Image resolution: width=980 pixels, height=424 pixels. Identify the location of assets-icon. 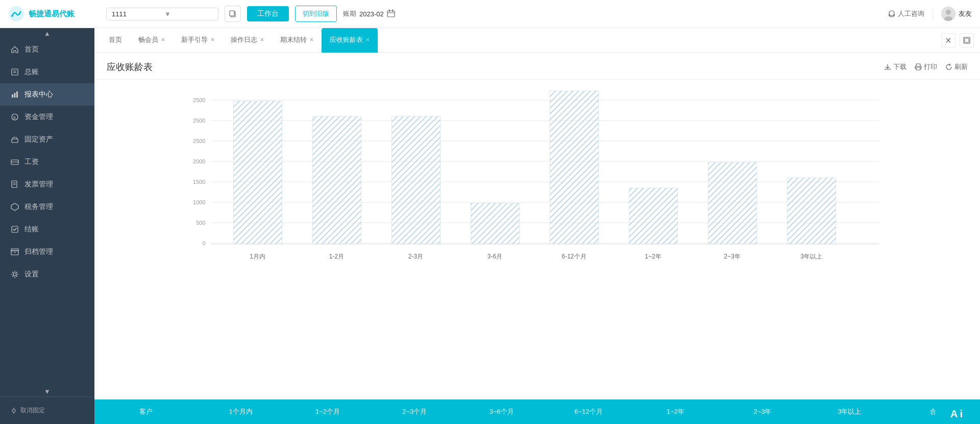
(15, 139).